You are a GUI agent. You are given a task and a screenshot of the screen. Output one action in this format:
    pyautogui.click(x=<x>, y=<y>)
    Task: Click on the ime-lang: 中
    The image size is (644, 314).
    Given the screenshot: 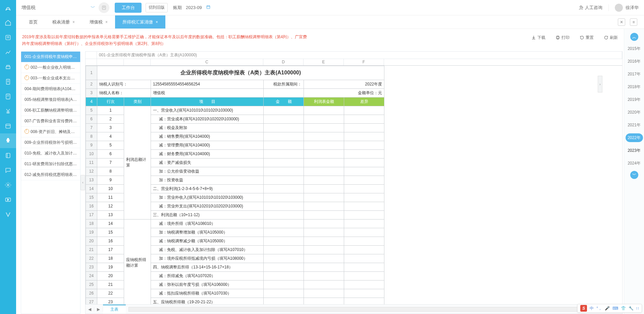 What is the action you would take?
    pyautogui.click(x=592, y=308)
    